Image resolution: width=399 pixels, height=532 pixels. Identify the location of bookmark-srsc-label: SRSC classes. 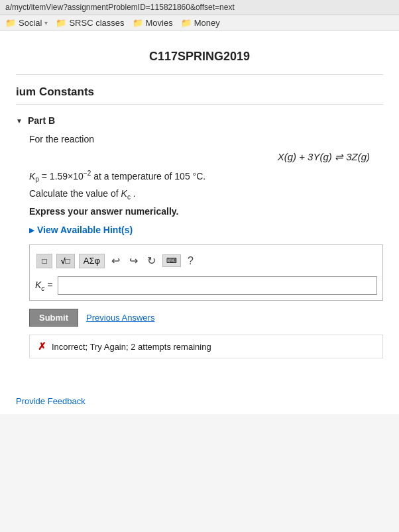
(97, 23).